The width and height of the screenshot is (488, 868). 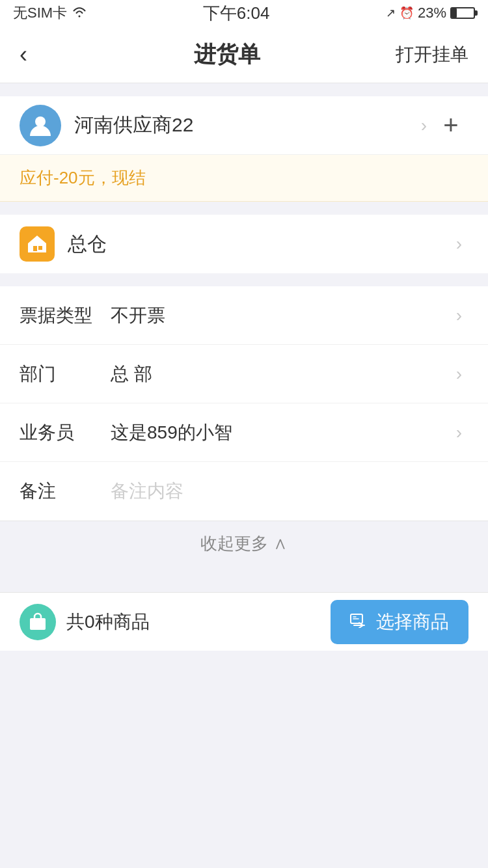 What do you see at coordinates (244, 374) in the screenshot?
I see `department-row: 部门 总 部 ›` at bounding box center [244, 374].